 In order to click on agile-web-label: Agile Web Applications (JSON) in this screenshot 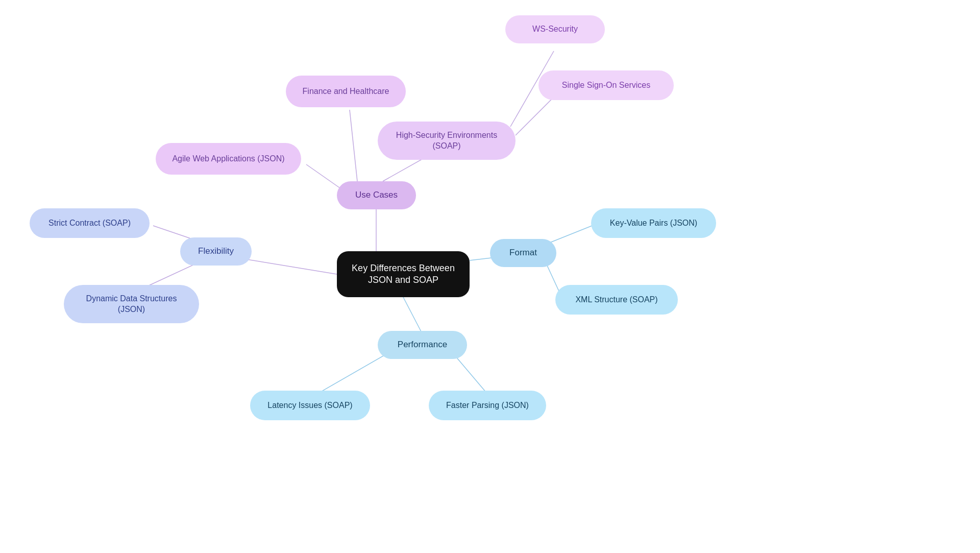, I will do `click(228, 159)`.